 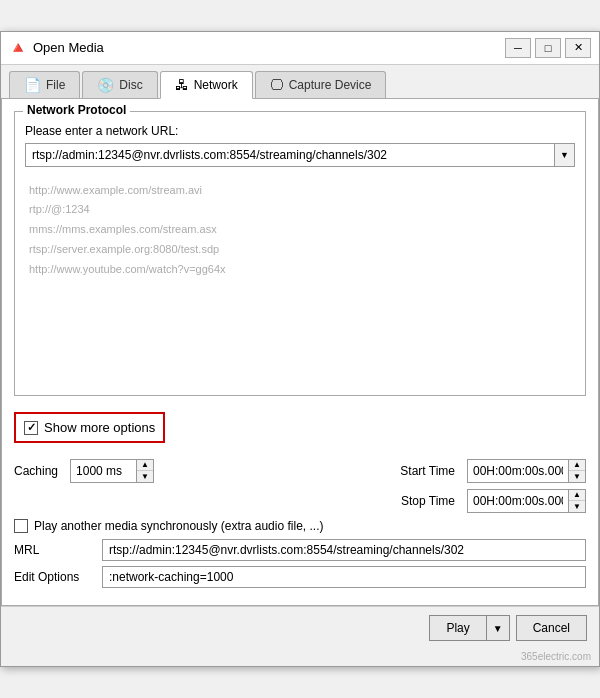 I want to click on watermark: 365electric.com, so click(x=300, y=658).